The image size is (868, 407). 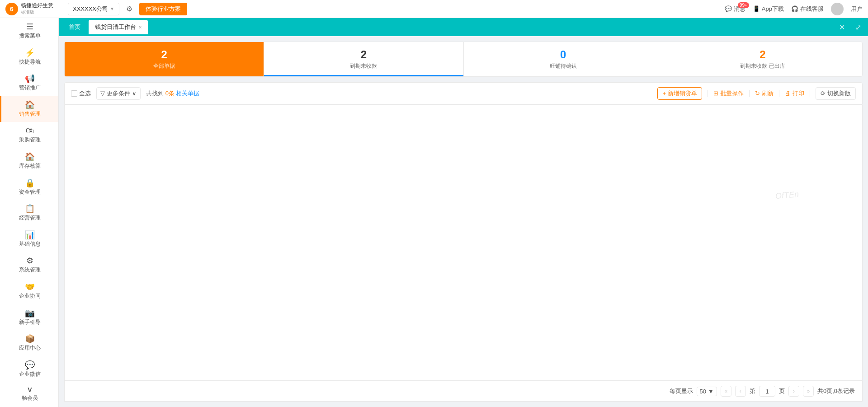 What do you see at coordinates (29, 212) in the screenshot?
I see `sidebar: ☰ 搜索菜单 ⚡ 快捷导航 📢 营销推广 🏠 销售管理 🛍 采购管理 🏠 库存核…` at bounding box center [29, 212].